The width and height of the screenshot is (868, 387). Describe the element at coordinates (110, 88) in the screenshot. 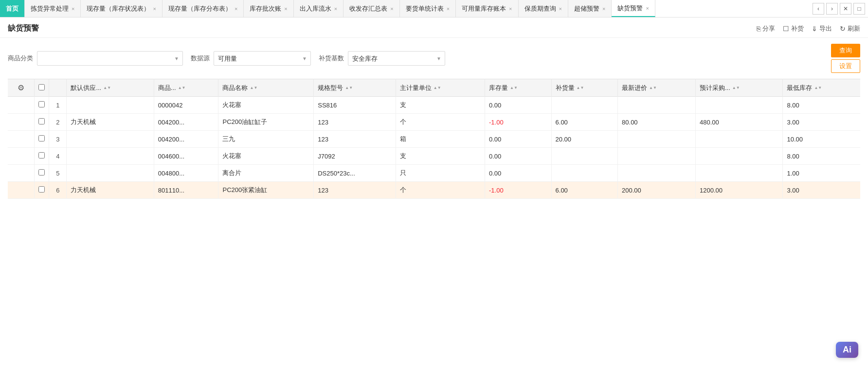

I see `col-header-supplier: 默认供应... ▲▼` at that location.